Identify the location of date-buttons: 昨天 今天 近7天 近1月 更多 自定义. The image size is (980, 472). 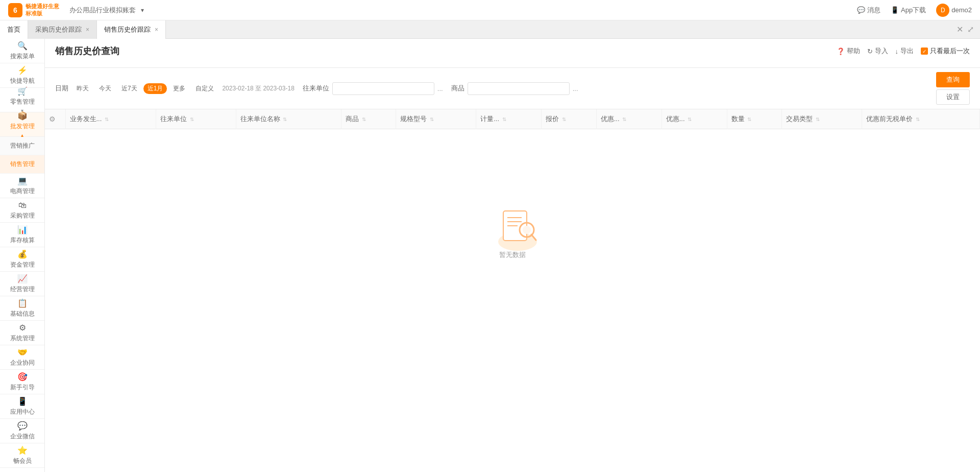
(145, 89).